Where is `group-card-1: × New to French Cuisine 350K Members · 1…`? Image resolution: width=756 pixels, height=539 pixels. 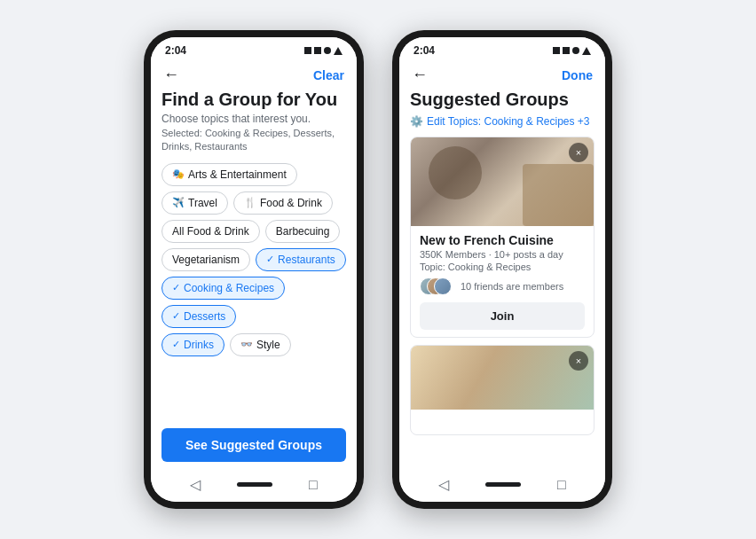 group-card-1: × New to French Cuisine 350K Members · 1… is located at coordinates (502, 238).